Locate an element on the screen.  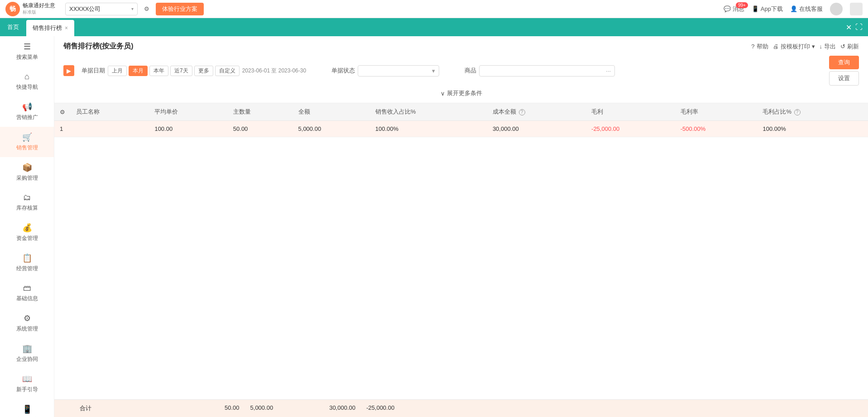
goods-label: 商品 is located at coordinates (470, 71).